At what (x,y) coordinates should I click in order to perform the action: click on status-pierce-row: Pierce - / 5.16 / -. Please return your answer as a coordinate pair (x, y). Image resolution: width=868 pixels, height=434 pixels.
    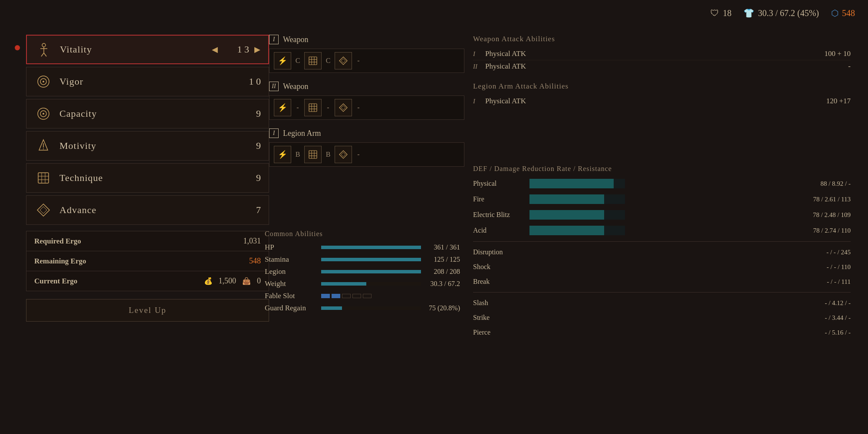
    Looking at the image, I should click on (662, 332).